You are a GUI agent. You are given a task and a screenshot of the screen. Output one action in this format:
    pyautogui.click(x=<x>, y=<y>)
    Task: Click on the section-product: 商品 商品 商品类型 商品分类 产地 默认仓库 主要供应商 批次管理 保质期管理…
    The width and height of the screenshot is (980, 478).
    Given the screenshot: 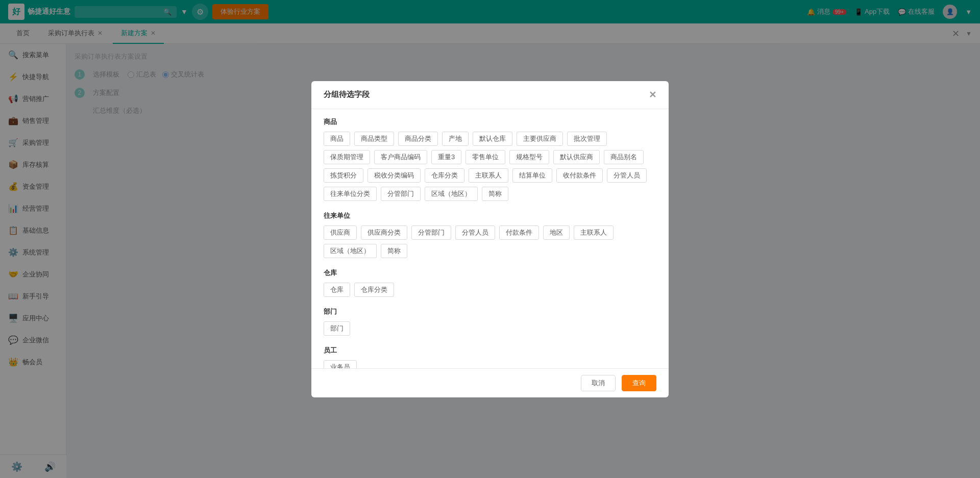 What is the action you would take?
    pyautogui.click(x=490, y=159)
    